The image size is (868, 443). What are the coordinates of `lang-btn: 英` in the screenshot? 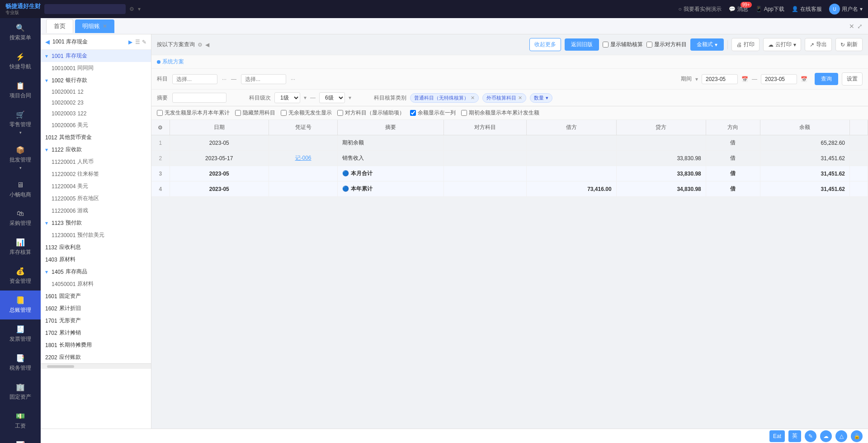 It's located at (795, 436).